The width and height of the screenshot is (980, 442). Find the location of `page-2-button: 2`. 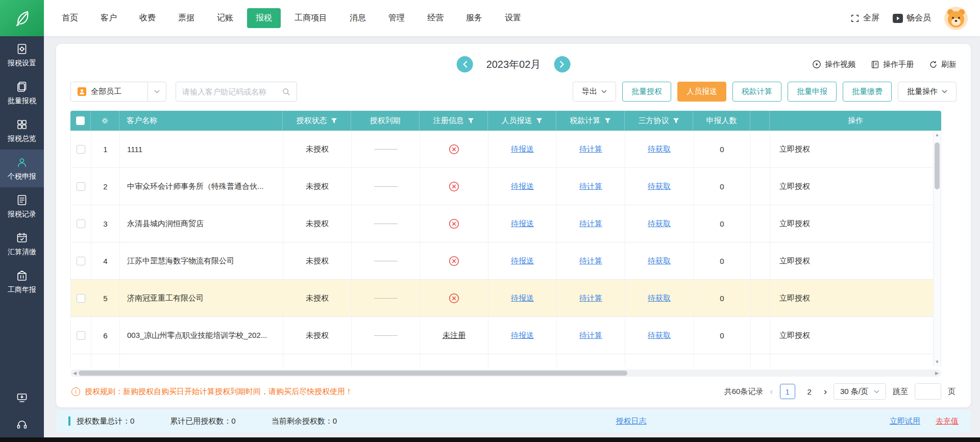

page-2-button: 2 is located at coordinates (810, 391).